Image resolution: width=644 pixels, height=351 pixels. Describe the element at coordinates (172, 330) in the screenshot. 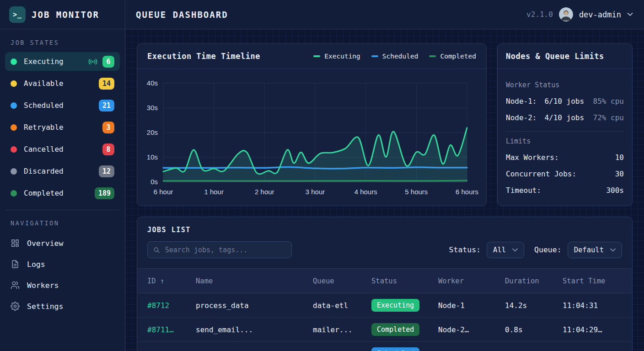

I see `job-id-link: #8711…` at that location.